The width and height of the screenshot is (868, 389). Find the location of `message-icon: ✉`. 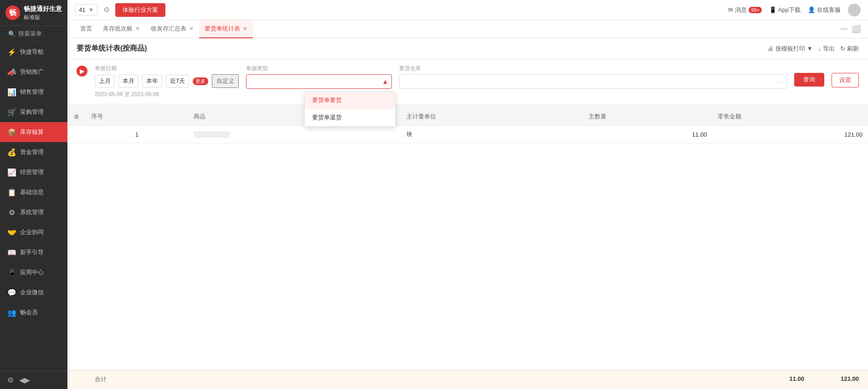

message-icon: ✉ is located at coordinates (731, 10).